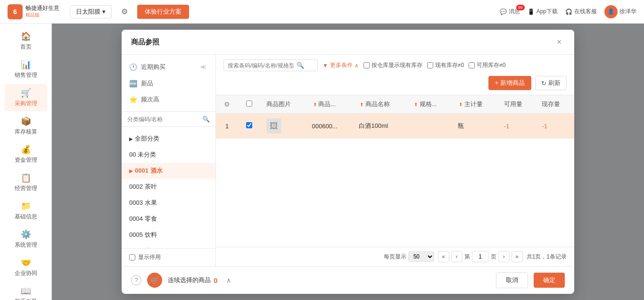  Describe the element at coordinates (26, 178) in the screenshot. I see `operations-icon: 📋` at that location.